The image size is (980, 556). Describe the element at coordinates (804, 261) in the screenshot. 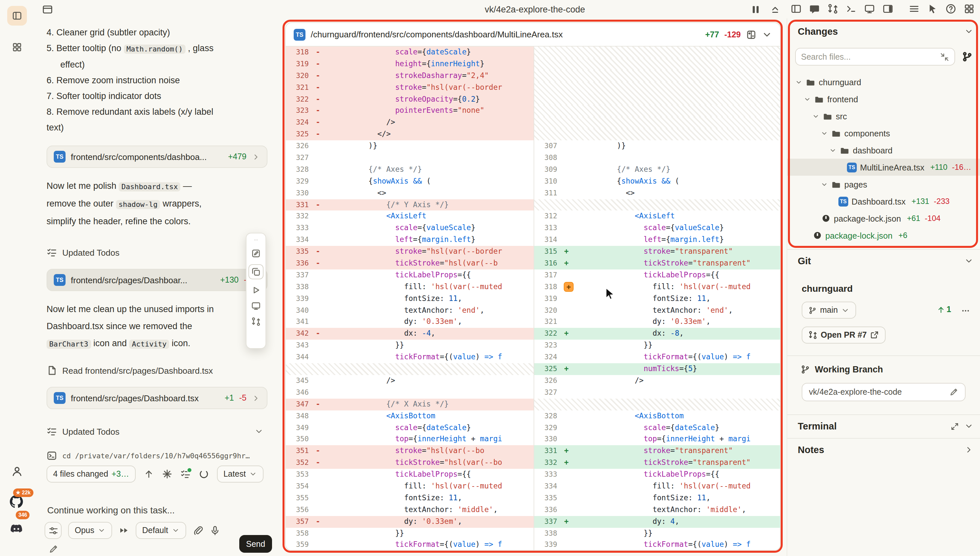

I see `git-title: Git` at that location.